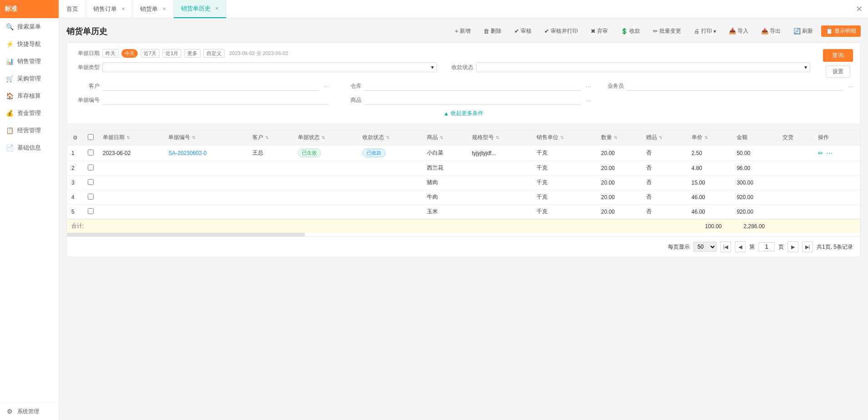  Describe the element at coordinates (709, 138) in the screenshot. I see `th-unit-price: 单价⇅` at that location.